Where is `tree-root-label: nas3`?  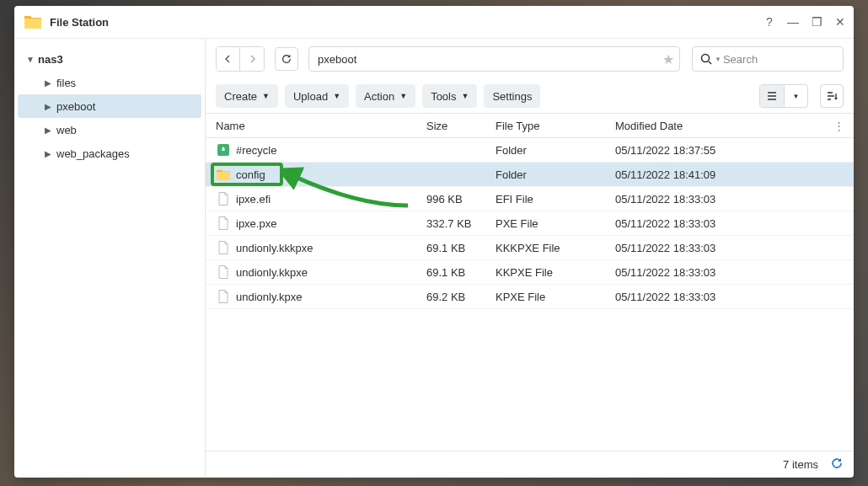
tree-root-label: nas3 is located at coordinates (51, 59).